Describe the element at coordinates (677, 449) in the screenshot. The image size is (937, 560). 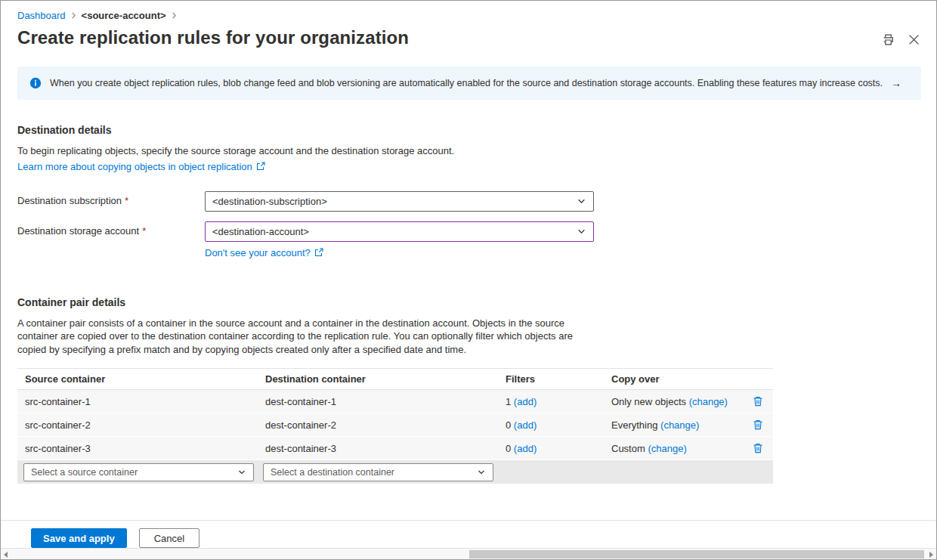
I see `copy-over-cell: Custom (change)` at that location.